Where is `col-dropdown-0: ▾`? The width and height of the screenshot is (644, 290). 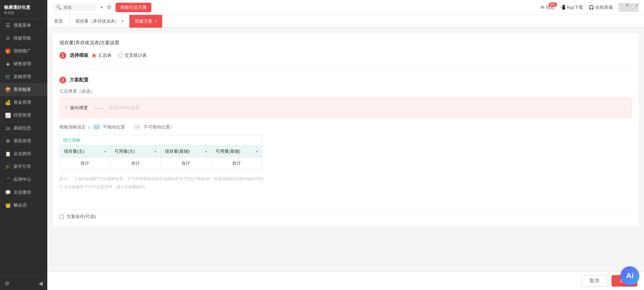
col-dropdown-0: ▾ is located at coordinates (105, 151).